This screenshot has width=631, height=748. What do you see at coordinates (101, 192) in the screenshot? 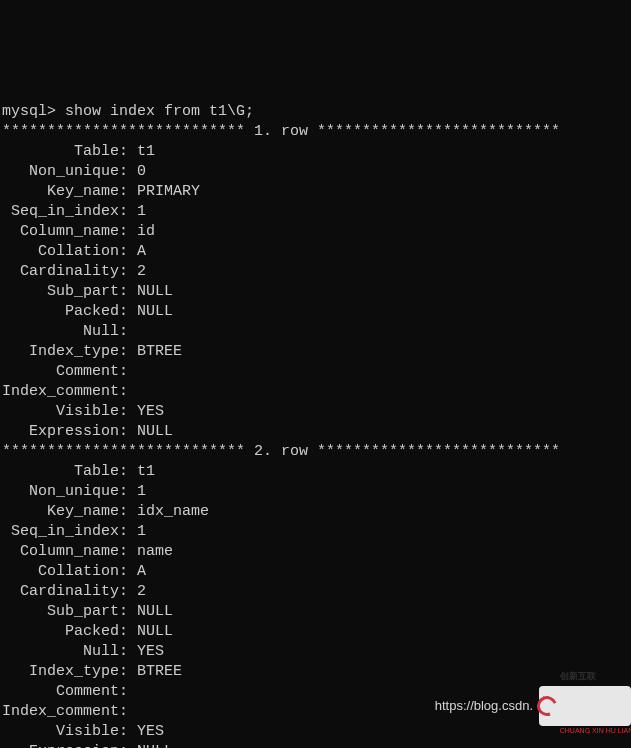
I see `field-line: Key_name: PRIMARY` at bounding box center [101, 192].